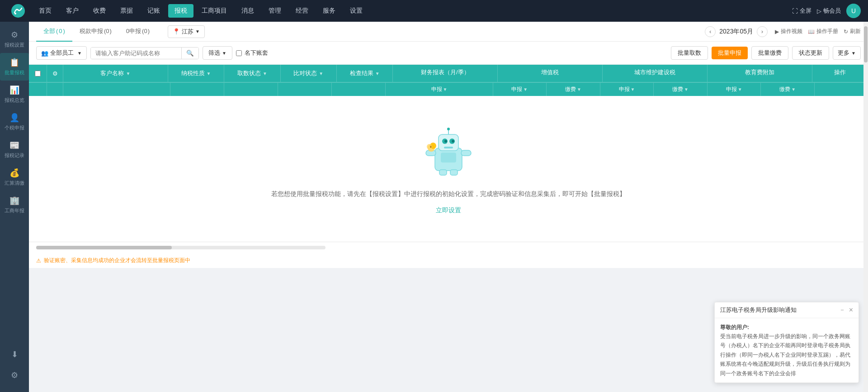 Image resolution: width=868 pixels, height=392 pixels. Describe the element at coordinates (710, 32) in the screenshot. I see `prev-month-button: ‹` at that location.